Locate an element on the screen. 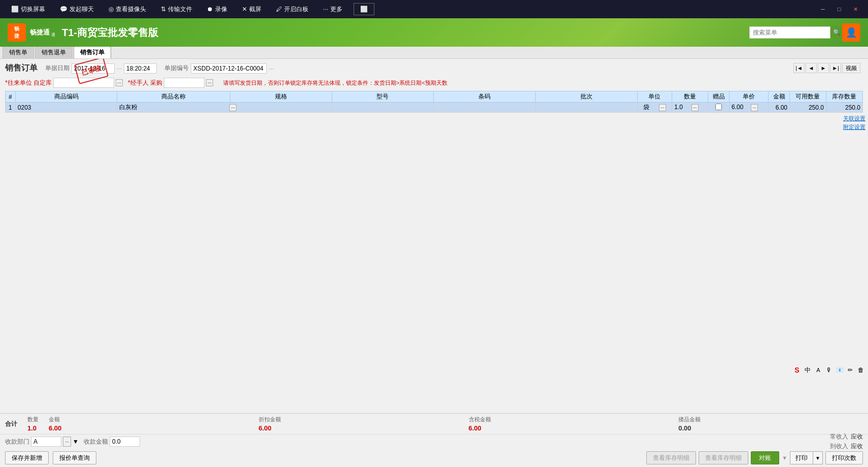 The height and width of the screenshot is (467, 868). search-button: 🔍 is located at coordinates (837, 32).